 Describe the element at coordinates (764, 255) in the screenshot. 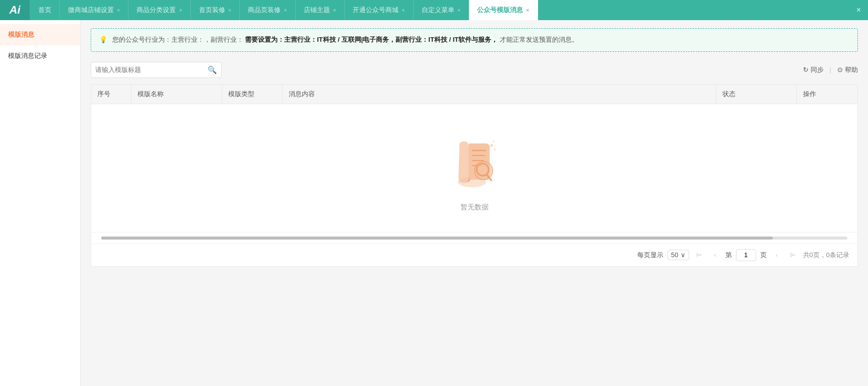

I see `page-unit: 页` at that location.